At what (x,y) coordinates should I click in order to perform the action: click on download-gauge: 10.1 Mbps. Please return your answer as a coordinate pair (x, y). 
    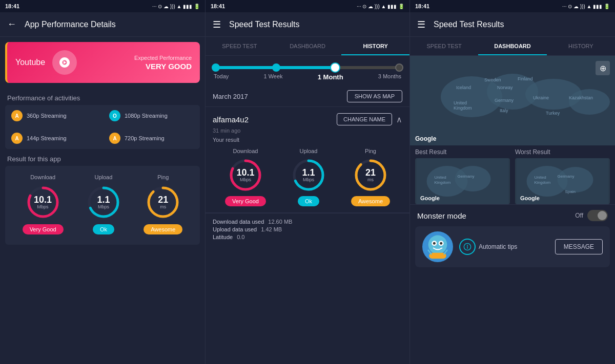
    Looking at the image, I should click on (43, 202).